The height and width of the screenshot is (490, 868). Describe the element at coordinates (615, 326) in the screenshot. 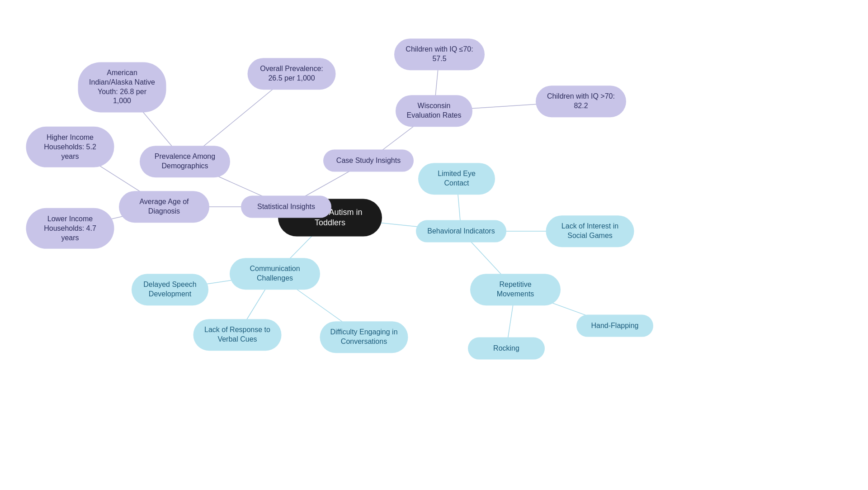

I see `node-handFlapping: Hand-Flapping` at that location.